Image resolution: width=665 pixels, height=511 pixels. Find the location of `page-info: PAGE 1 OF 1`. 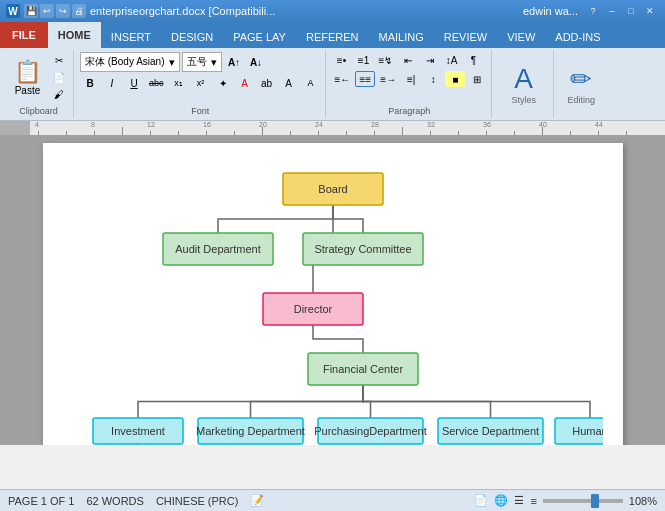

page-info: PAGE 1 OF 1 is located at coordinates (41, 501).